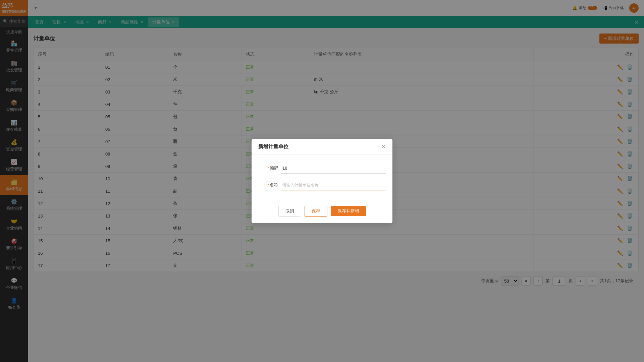  I want to click on form-row-name: *名称, so click(322, 185).